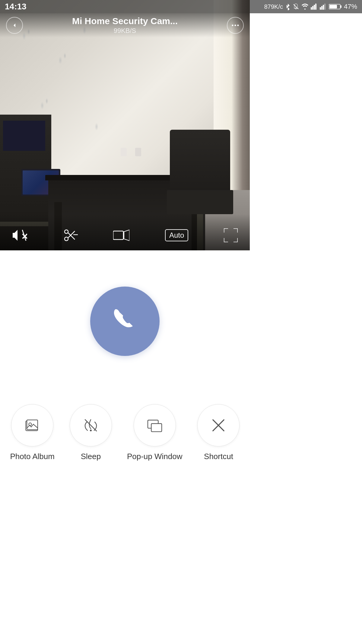  Describe the element at coordinates (200, 163) in the screenshot. I see `chair-back` at that location.